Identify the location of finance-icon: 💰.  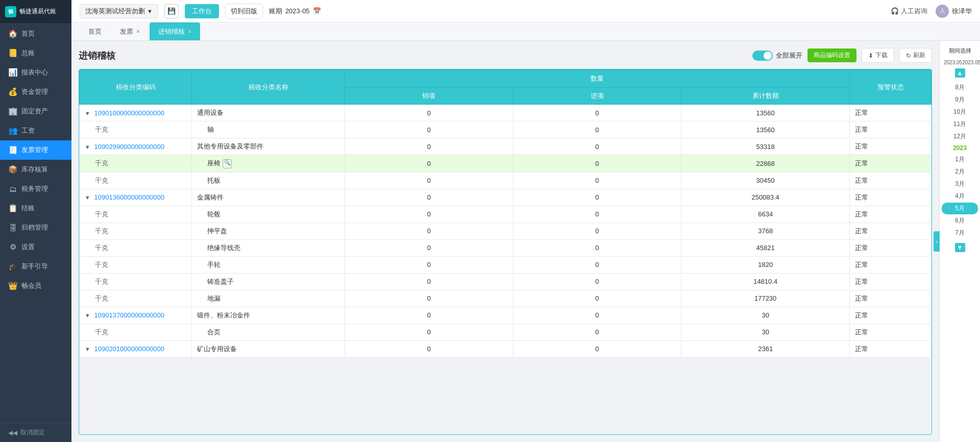
(13, 92).